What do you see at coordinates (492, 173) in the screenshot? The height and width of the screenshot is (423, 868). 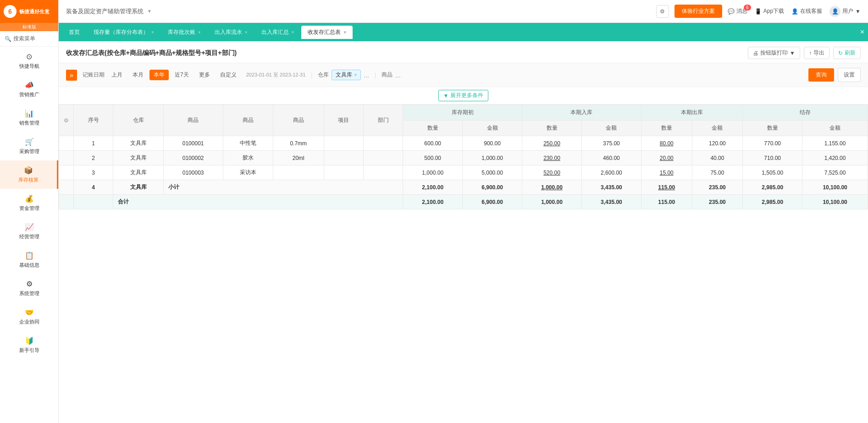 I see `row-opening-amt: 5,000.00` at bounding box center [492, 173].